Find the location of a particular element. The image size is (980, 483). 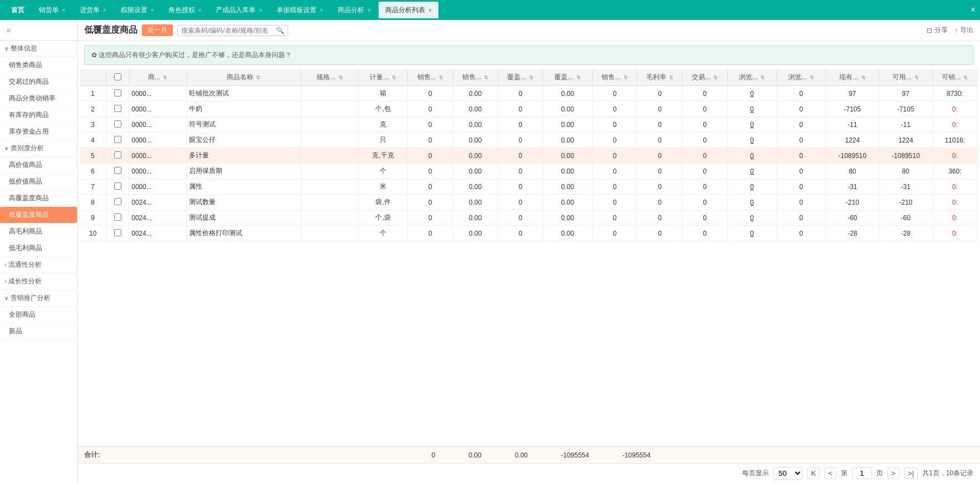

sidebar-item-all-goods: 全部商品 is located at coordinates (39, 315).